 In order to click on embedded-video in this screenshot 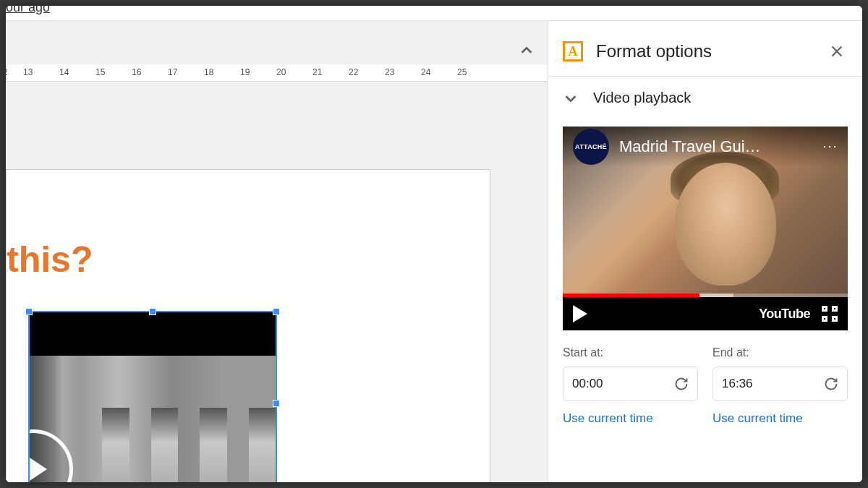, I will do `click(153, 396)`.